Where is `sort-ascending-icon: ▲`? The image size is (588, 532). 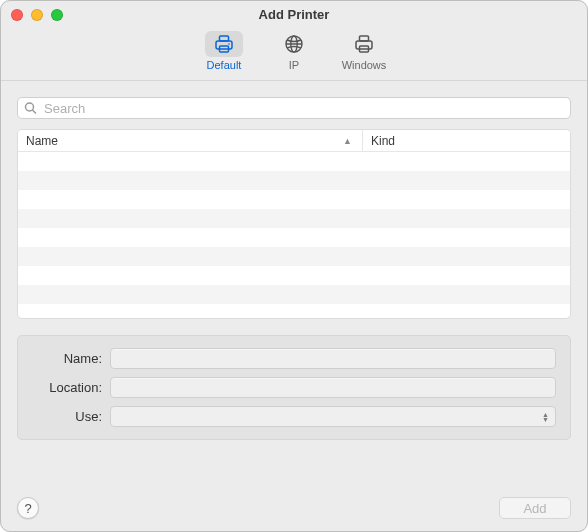
sort-ascending-icon: ▲ is located at coordinates (348, 141).